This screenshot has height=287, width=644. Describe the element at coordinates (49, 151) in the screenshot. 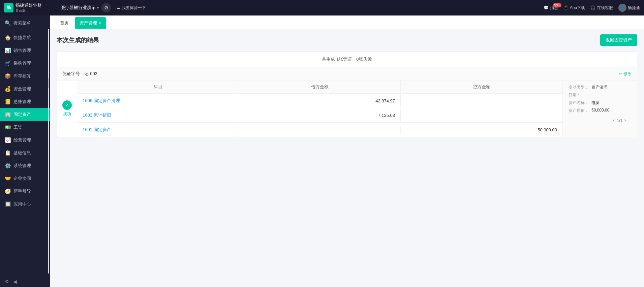

I see `sidebar-scrollbar` at that location.